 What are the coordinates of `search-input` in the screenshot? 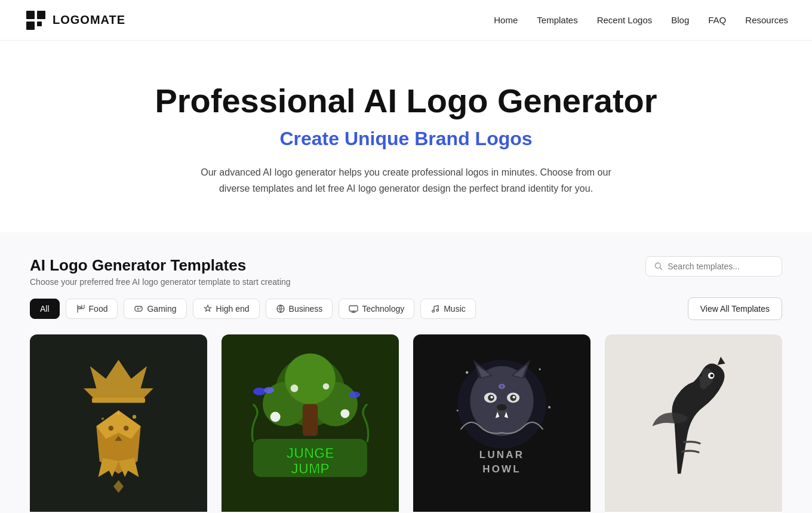 It's located at (720, 266).